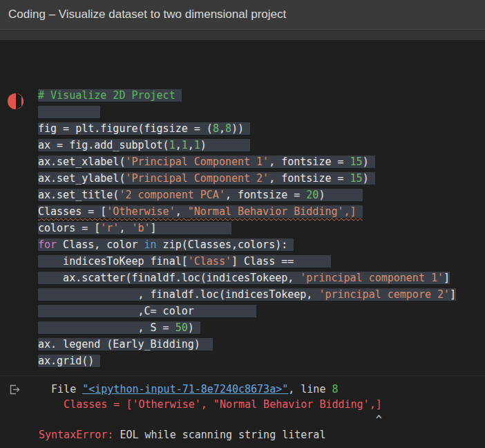 Image resolution: width=485 pixels, height=448 pixels. I want to click on code-line: ax = fig.add_subplot(1,1,1), so click(247, 145).